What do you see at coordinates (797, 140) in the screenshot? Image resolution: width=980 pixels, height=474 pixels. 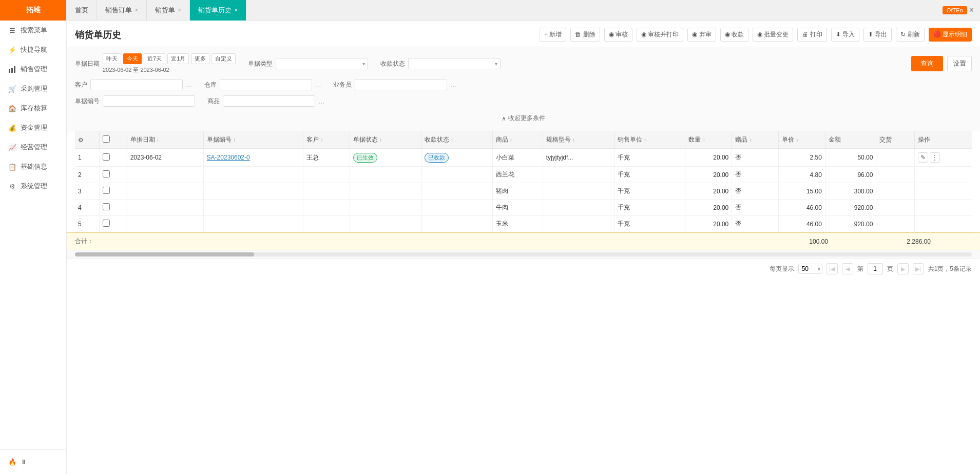 I see `price-sort-icon: ↕` at bounding box center [797, 140].